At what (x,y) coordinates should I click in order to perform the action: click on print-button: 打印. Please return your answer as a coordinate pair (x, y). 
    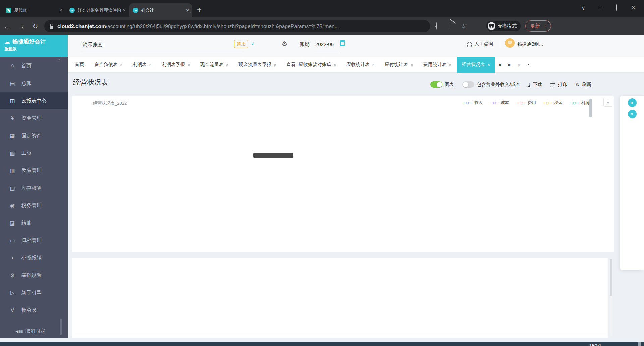
    Looking at the image, I should click on (559, 85).